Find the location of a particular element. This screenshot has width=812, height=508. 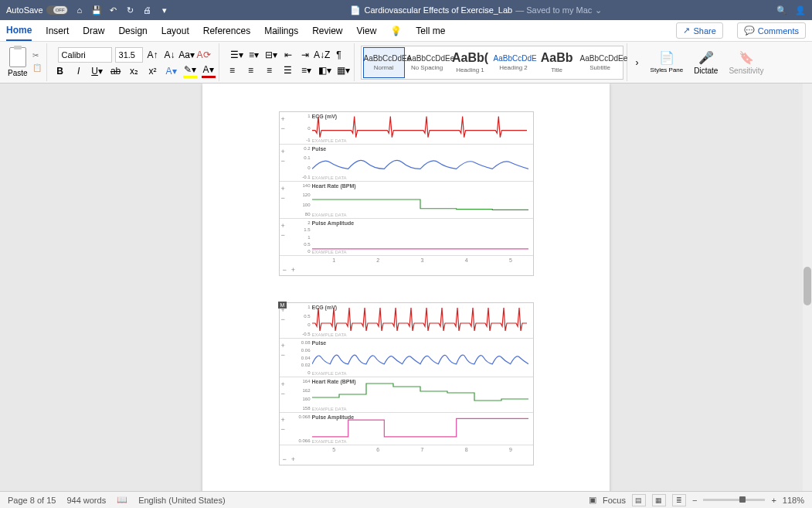

font-color-icon: A▾ is located at coordinates (209, 71).